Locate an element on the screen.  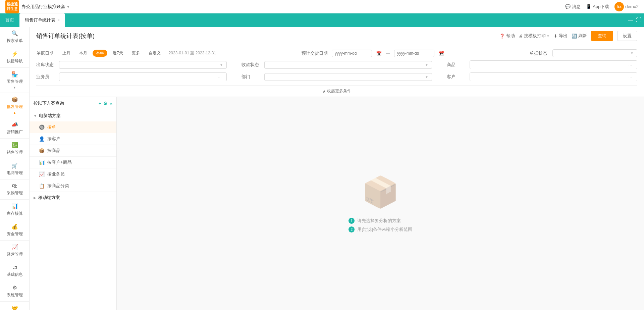
tab-maximize-icon: ⛶ is located at coordinates (639, 20).